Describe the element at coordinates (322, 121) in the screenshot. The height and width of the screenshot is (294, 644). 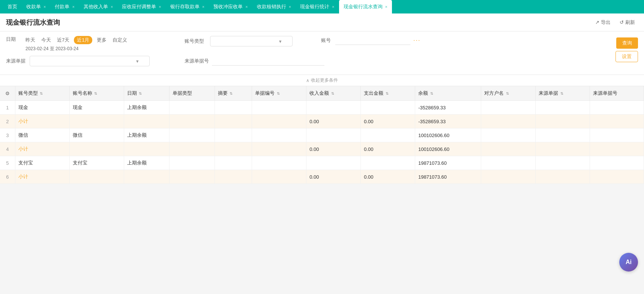
I see `table-row: 2小计0.000.00-3528659.33` at that location.